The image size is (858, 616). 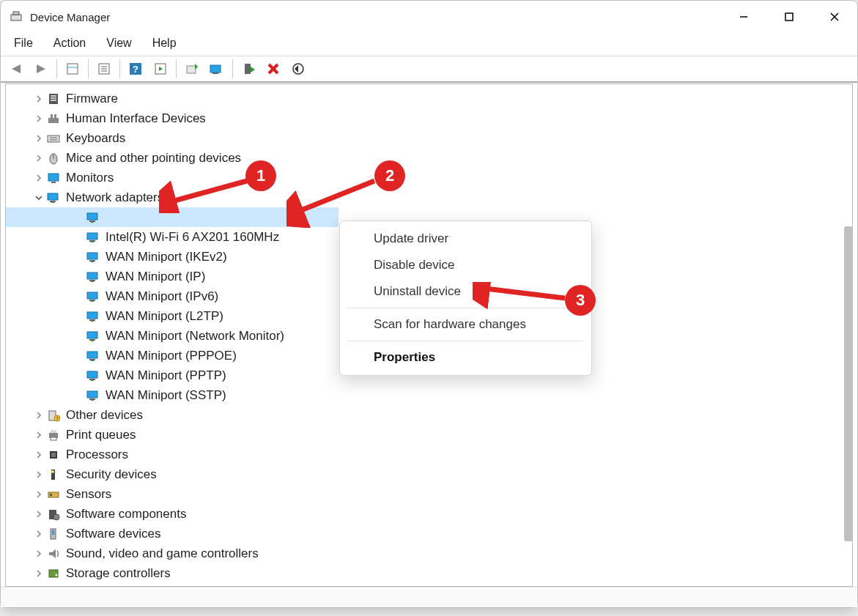 What do you see at coordinates (429, 514) in the screenshot?
I see `device-category: Software components` at bounding box center [429, 514].